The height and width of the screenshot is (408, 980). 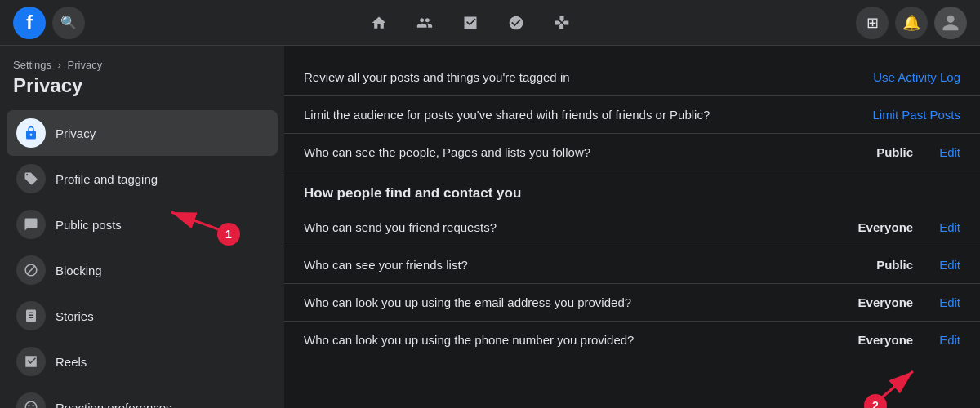 I want to click on search-button: 🔍, so click(x=69, y=23).